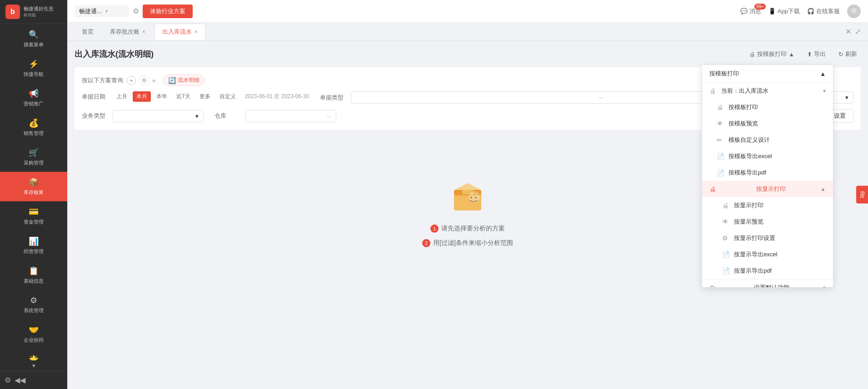 This screenshot has width=868, height=389. What do you see at coordinates (277, 96) in the screenshot?
I see `date-range-display: 2023-06-01 至 2023-06-30` at bounding box center [277, 96].